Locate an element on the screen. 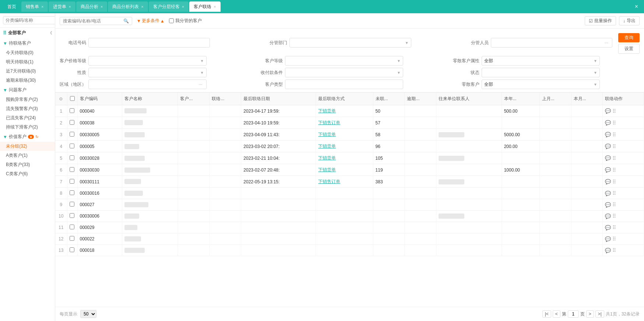 The width and height of the screenshot is (644, 321). sidebar-item-tomorrow: 明天待联络(1) is located at coordinates (27, 62).